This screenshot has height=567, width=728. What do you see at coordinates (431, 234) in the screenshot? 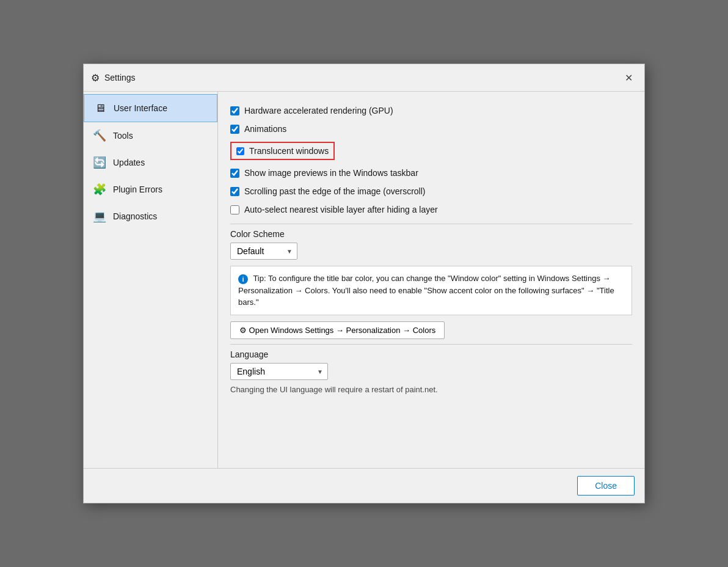
I see `color-scheme-label: Color Scheme` at bounding box center [431, 234].